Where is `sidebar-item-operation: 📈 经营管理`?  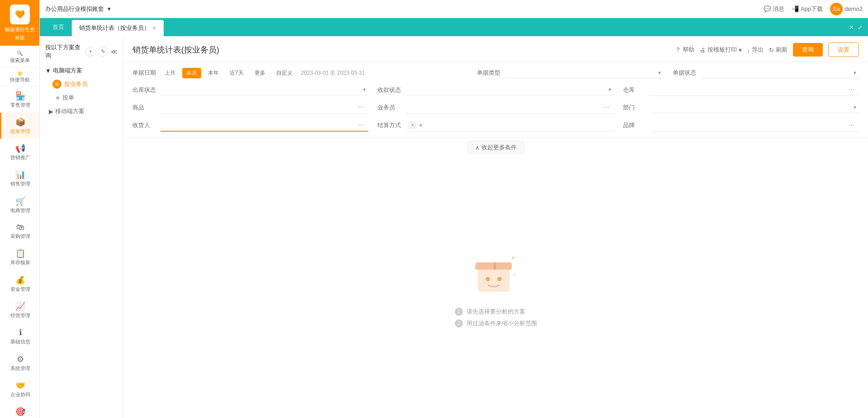
sidebar-item-operation: 📈 经营管理 is located at coordinates (20, 310).